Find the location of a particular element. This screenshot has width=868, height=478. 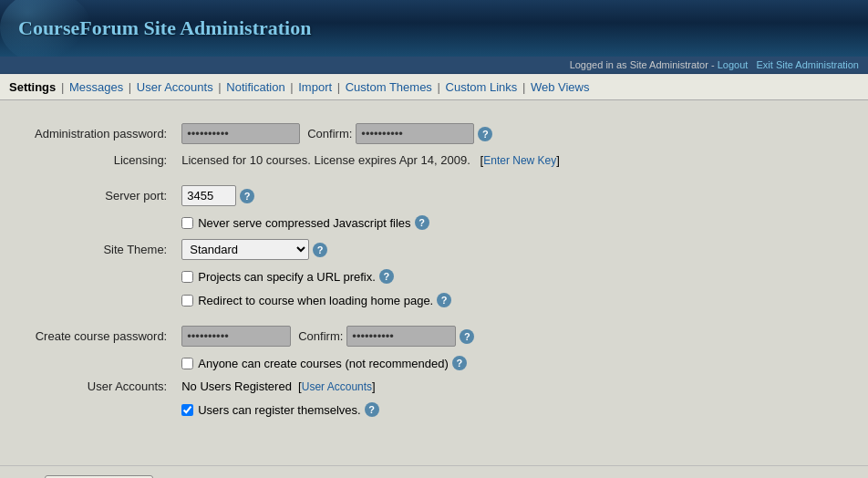

create-confirm-input is located at coordinates (401, 336).